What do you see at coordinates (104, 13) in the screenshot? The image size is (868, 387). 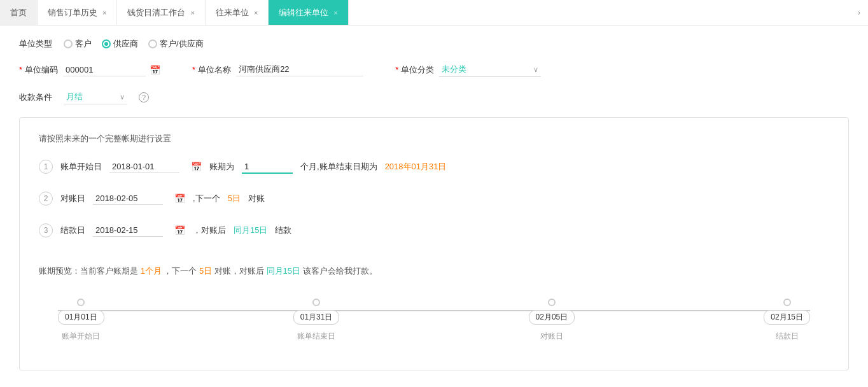 I see `tab-sales-close-icon: ×` at bounding box center [104, 13].